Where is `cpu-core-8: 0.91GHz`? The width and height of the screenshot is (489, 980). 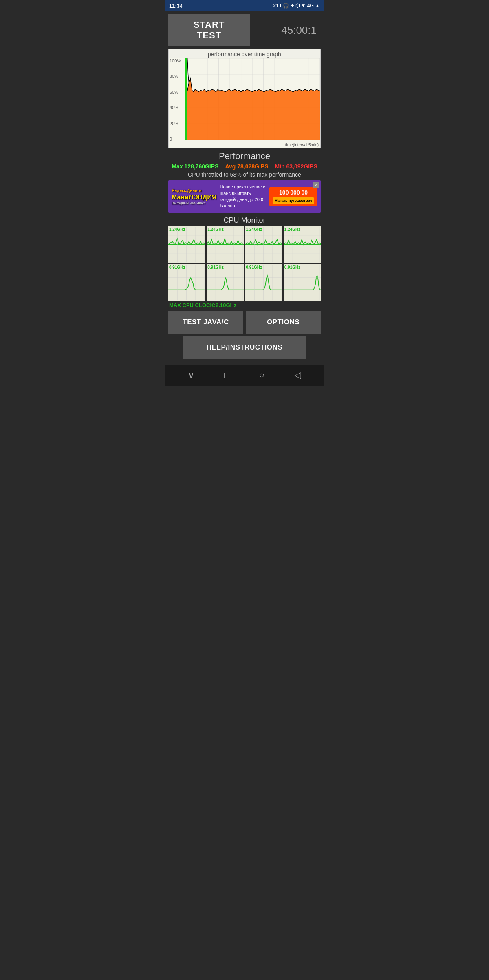 cpu-core-8: 0.91GHz is located at coordinates (302, 283).